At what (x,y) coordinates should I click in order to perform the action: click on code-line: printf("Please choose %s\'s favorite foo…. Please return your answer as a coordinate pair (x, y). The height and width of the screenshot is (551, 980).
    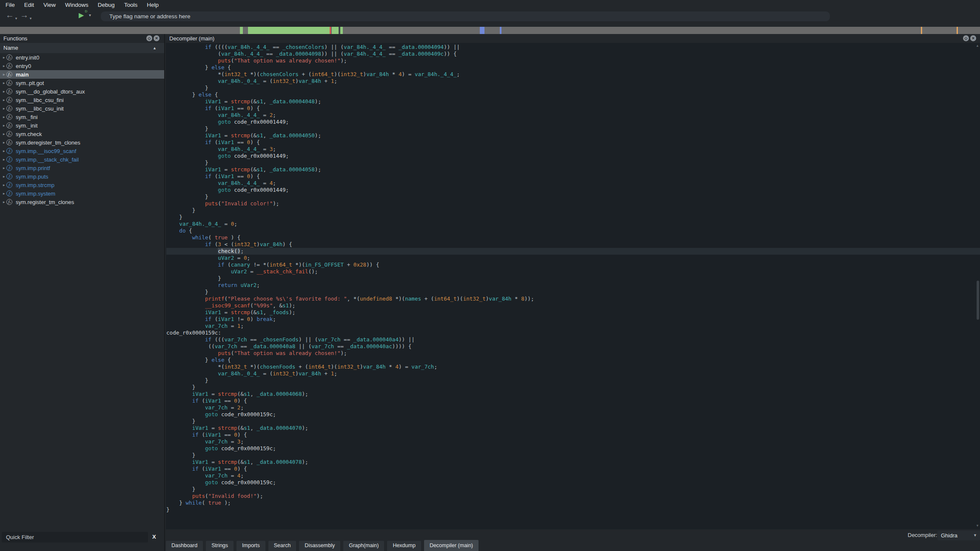
    Looking at the image, I should click on (573, 299).